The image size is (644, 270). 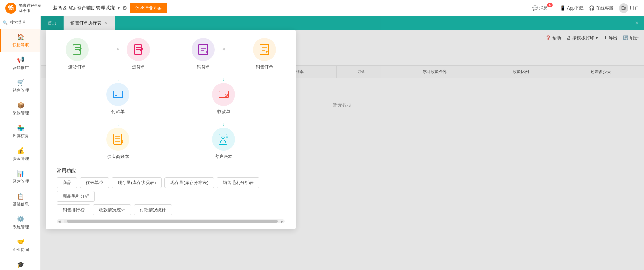 I want to click on flow-node-purchase-order: 进货订单, so click(x=77, y=54).